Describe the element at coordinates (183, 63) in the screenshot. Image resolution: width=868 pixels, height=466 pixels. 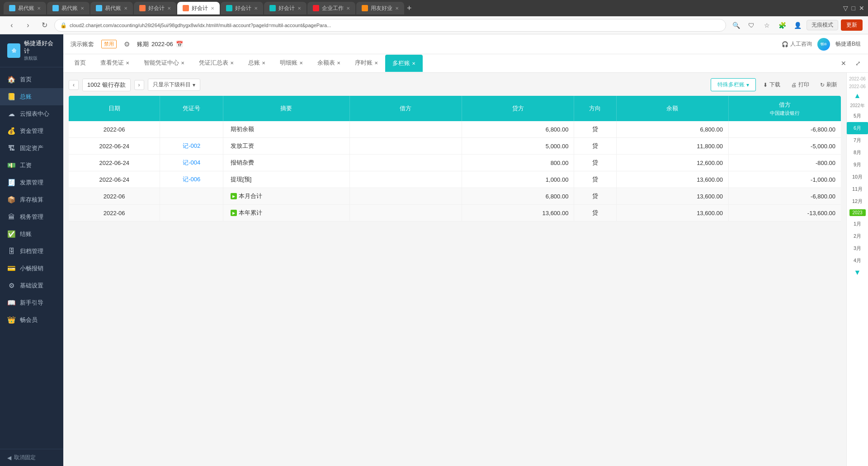
I see `tab-close-smart-voucher: ✕` at that location.